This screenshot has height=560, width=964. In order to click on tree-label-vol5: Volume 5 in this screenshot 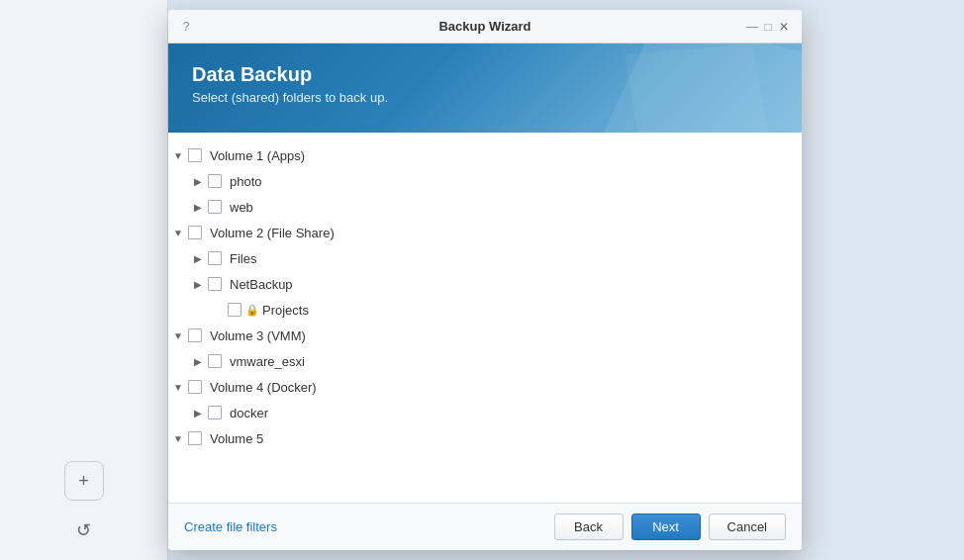, I will do `click(237, 439)`.